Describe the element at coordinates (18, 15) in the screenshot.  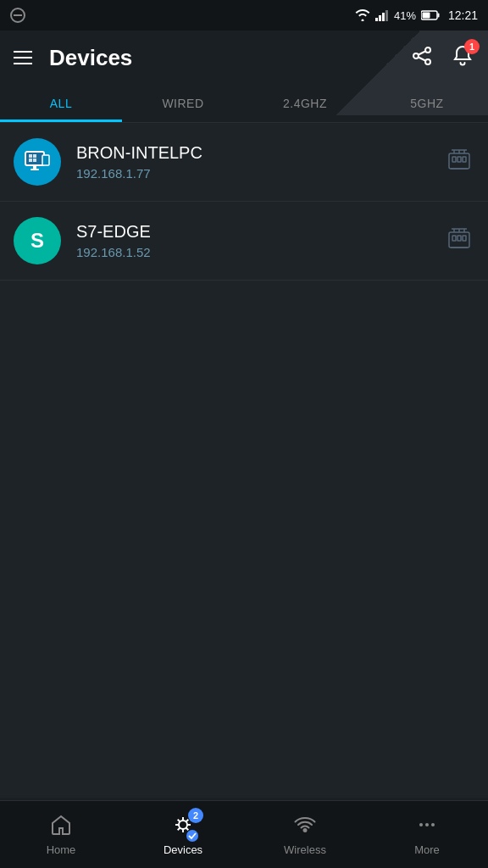
I see `dnd-icon` at that location.